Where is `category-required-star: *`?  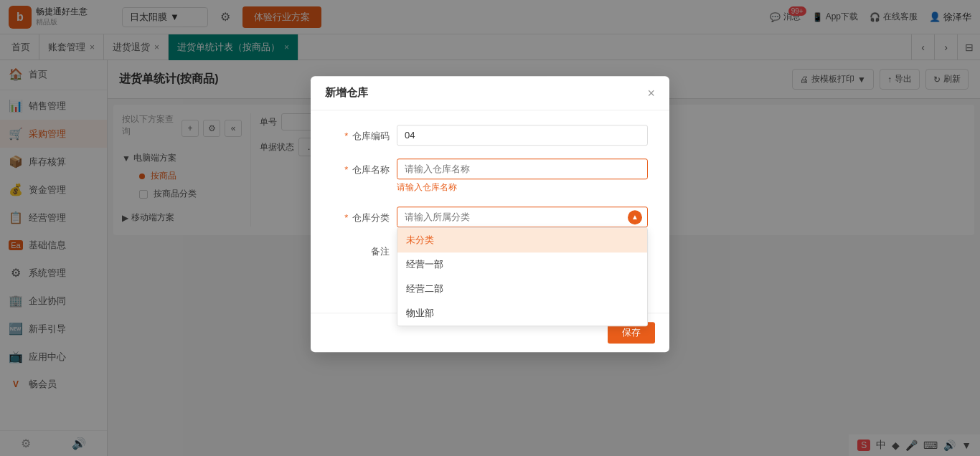
category-required-star: * is located at coordinates (346, 218).